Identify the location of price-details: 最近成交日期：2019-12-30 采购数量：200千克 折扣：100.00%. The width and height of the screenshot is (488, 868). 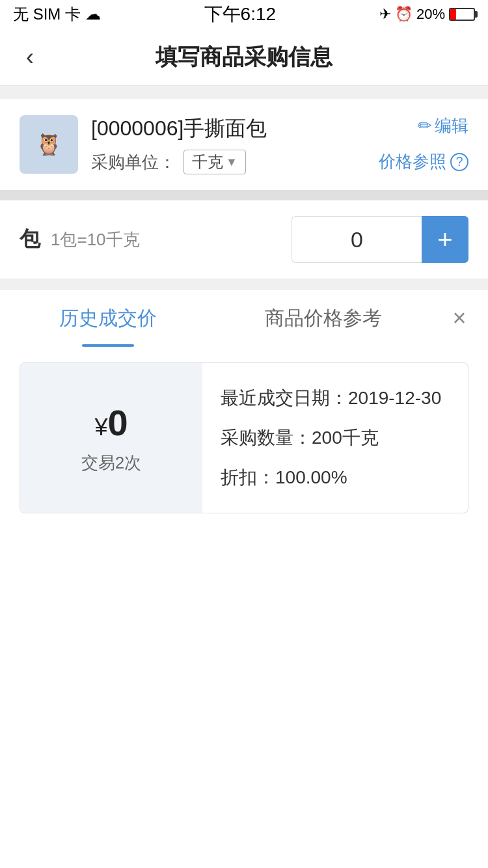
(335, 438).